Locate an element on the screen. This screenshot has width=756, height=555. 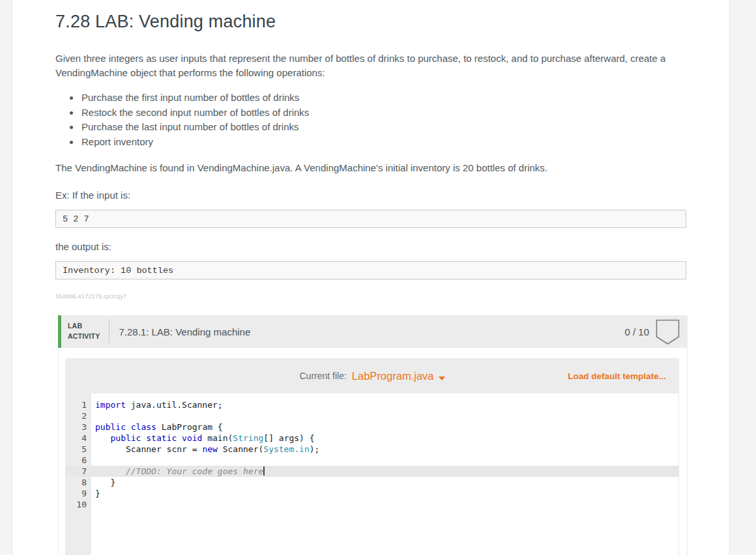
code-line-text: //TODO: Your code goes here is located at coordinates (385, 472).